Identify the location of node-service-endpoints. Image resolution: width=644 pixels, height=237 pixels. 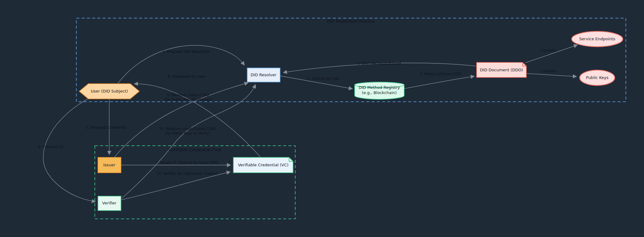
(597, 39).